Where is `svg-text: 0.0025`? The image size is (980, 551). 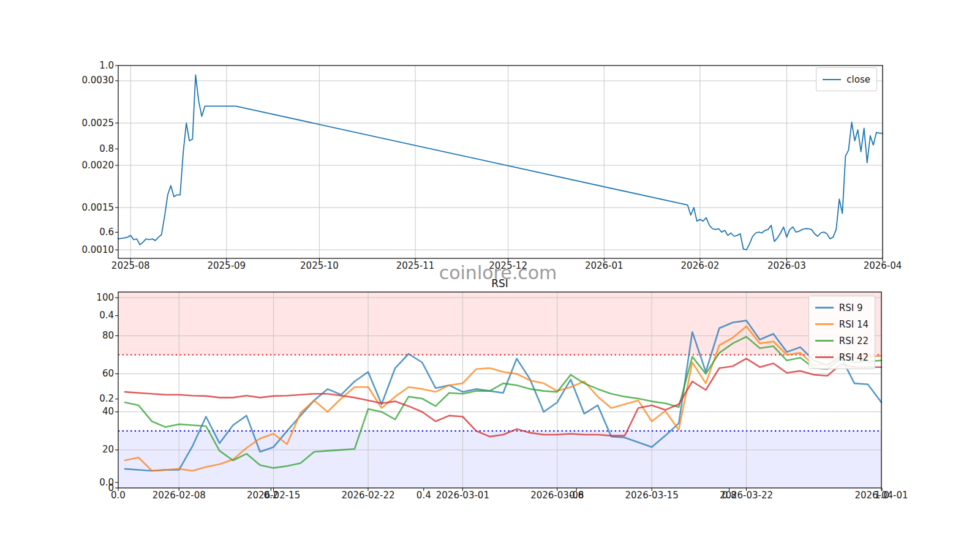
svg-text: 0.0025 is located at coordinates (98, 123).